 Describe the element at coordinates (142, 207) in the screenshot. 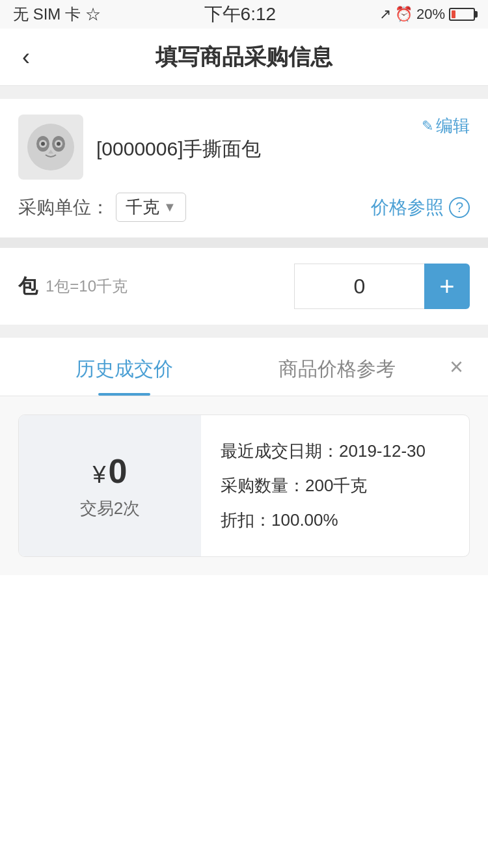

I see `unit-value: 千克` at that location.